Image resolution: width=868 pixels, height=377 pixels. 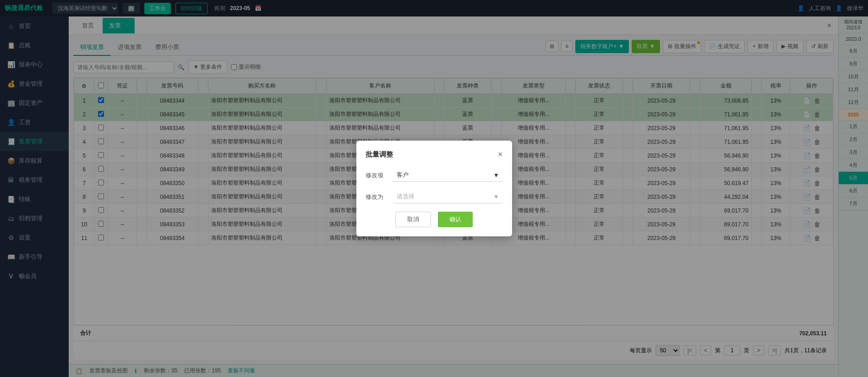 What do you see at coordinates (434, 219) in the screenshot?
I see `modal-footer: 取消 确认` at bounding box center [434, 219].